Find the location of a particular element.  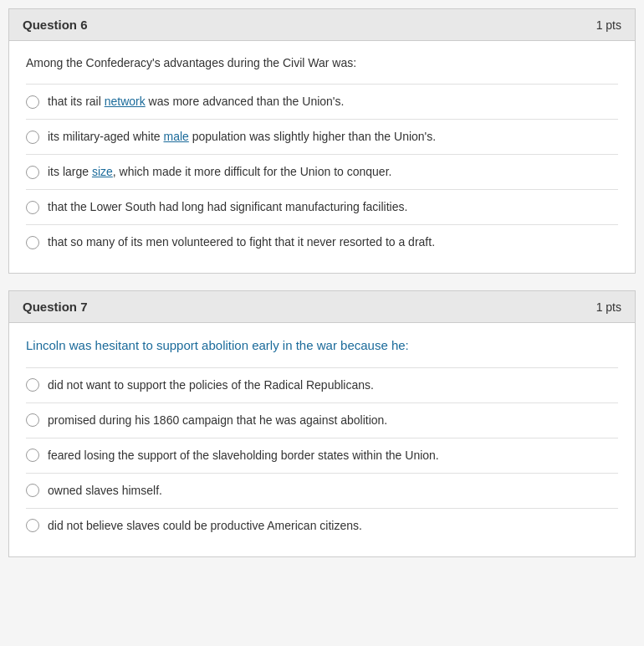

option-text: that so many of its men volunteered to f… is located at coordinates (241, 243).